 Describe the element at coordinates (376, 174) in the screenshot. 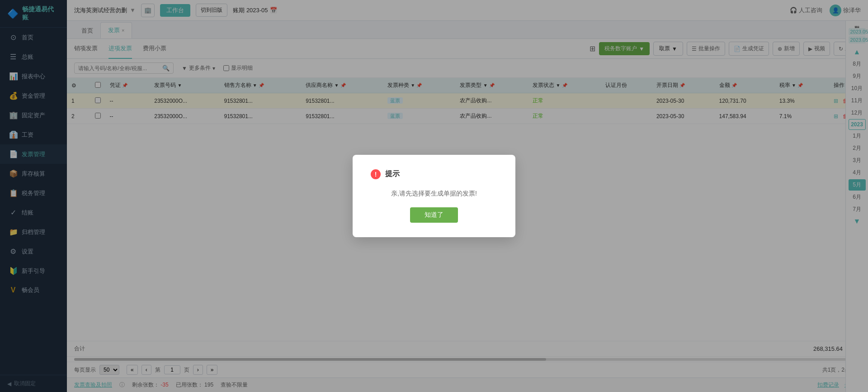

I see `warning-icon: !` at that location.